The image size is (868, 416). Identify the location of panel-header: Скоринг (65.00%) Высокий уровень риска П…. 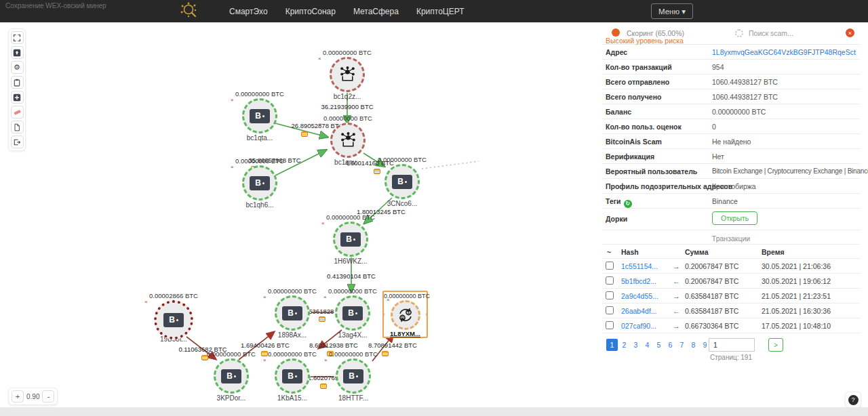
(731, 35).